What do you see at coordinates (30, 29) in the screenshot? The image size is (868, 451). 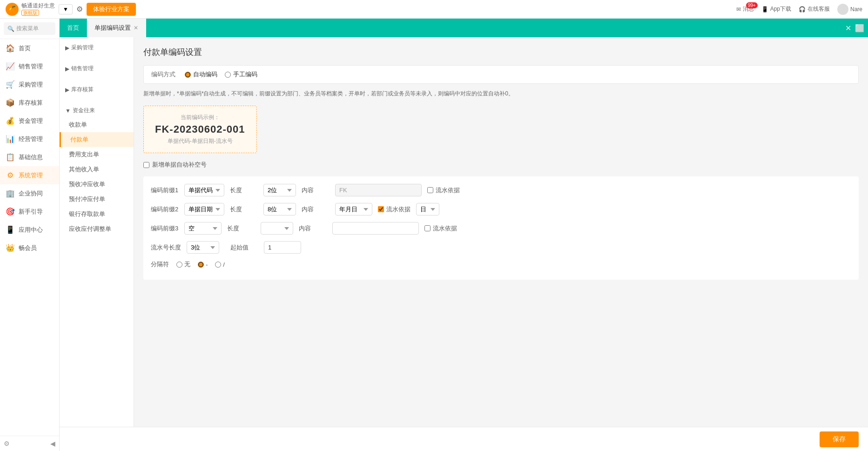 I see `sidebar-search: 🔍 搜索菜单` at bounding box center [30, 29].